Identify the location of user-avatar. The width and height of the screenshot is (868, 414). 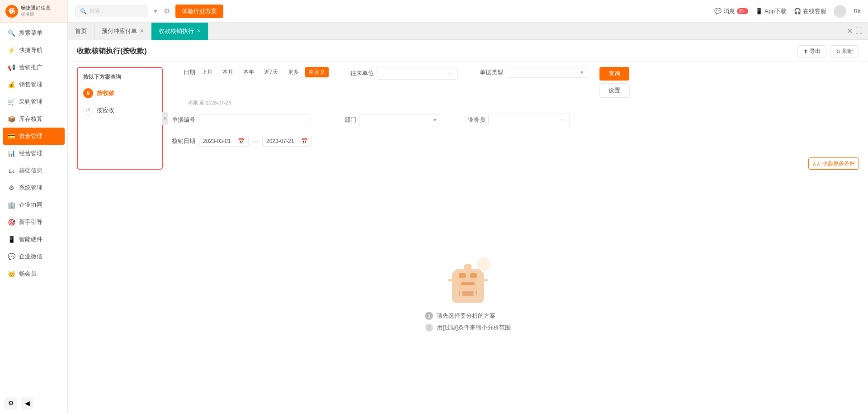
(840, 11).